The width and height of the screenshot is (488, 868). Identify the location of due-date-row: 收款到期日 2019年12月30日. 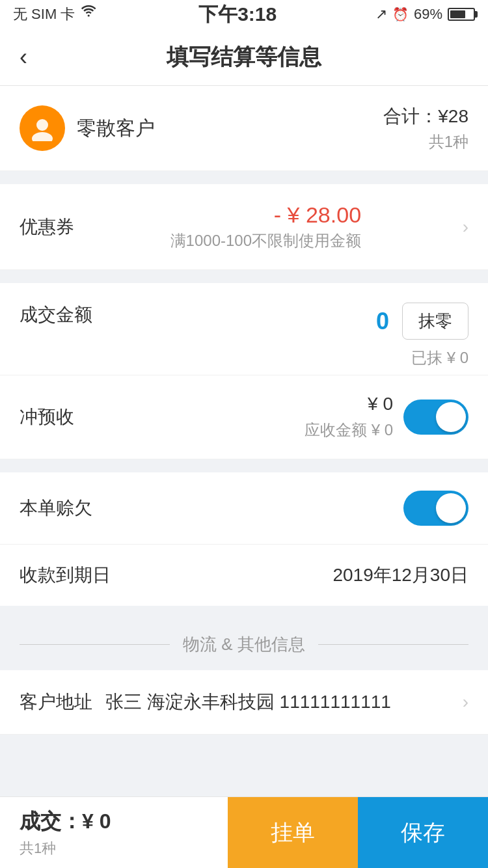
(244, 575).